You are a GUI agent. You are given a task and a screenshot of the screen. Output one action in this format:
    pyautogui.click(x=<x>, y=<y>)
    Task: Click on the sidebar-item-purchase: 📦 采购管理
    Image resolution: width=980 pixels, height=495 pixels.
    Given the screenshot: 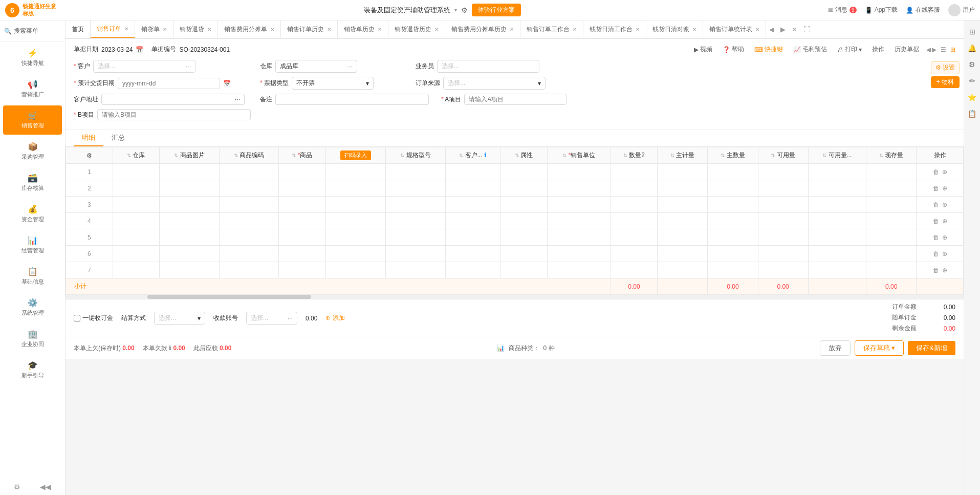 What is the action you would take?
    pyautogui.click(x=33, y=152)
    